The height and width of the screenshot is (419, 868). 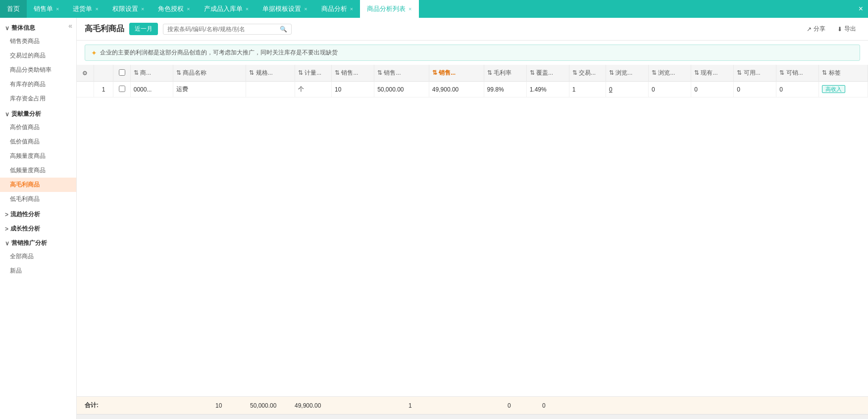 I want to click on row-name-0: 运费, so click(x=209, y=90).